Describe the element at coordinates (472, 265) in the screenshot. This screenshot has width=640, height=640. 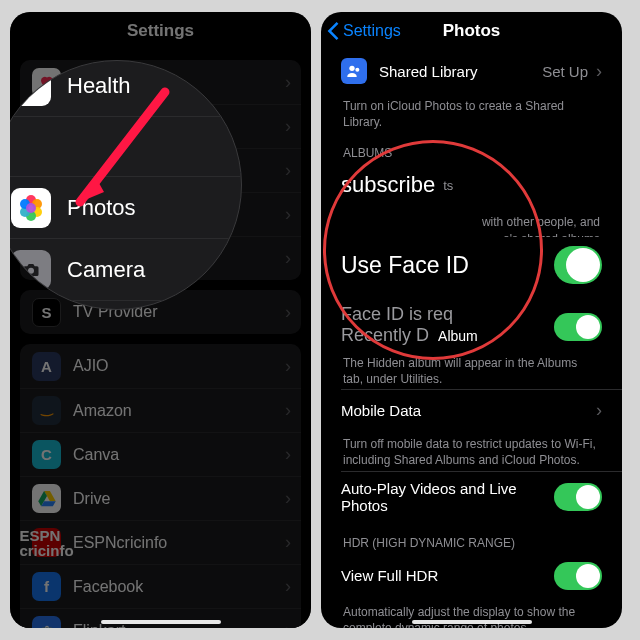
I see `row-use-faceid: Use Face ID` at that location.